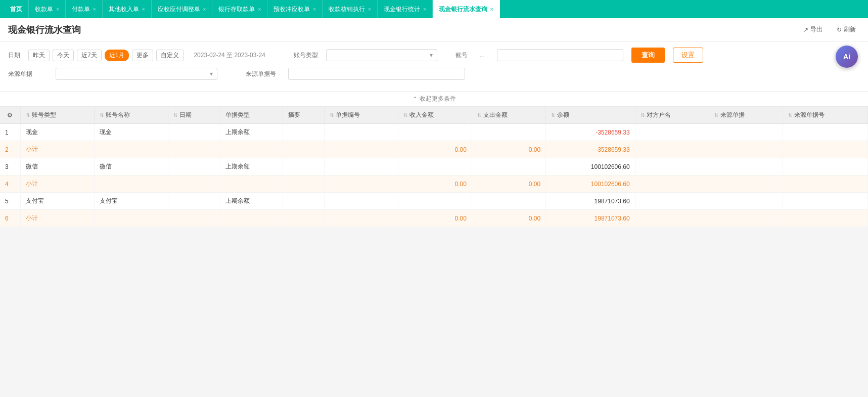 The width and height of the screenshot is (868, 397). What do you see at coordinates (303, 115) in the screenshot?
I see `col-summary: 摘要` at bounding box center [303, 115].